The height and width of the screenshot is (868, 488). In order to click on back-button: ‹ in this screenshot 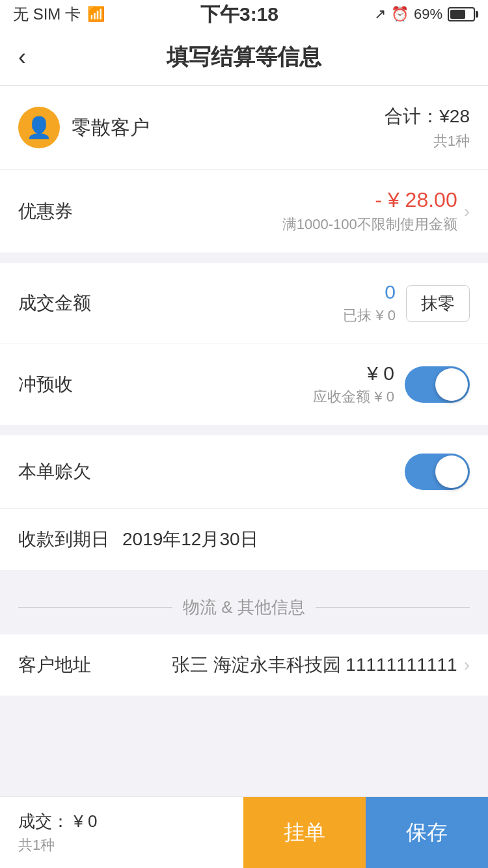, I will do `click(22, 57)`.